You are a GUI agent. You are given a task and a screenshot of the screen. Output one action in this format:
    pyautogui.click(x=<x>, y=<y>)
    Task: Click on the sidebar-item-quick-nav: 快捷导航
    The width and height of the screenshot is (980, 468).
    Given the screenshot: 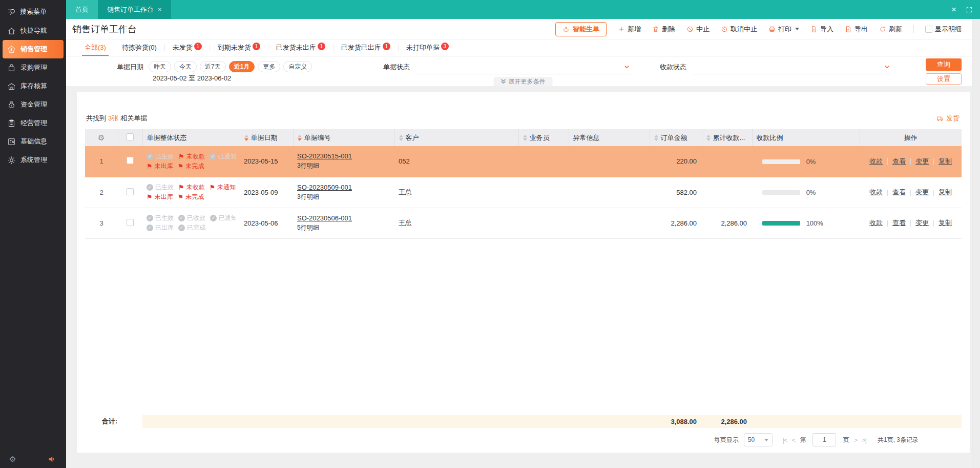 What is the action you would take?
    pyautogui.click(x=33, y=31)
    